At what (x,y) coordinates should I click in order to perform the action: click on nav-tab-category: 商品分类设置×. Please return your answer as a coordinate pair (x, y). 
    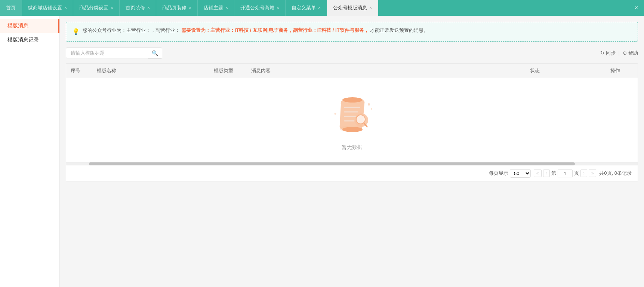
    Looking at the image, I should click on (96, 8).